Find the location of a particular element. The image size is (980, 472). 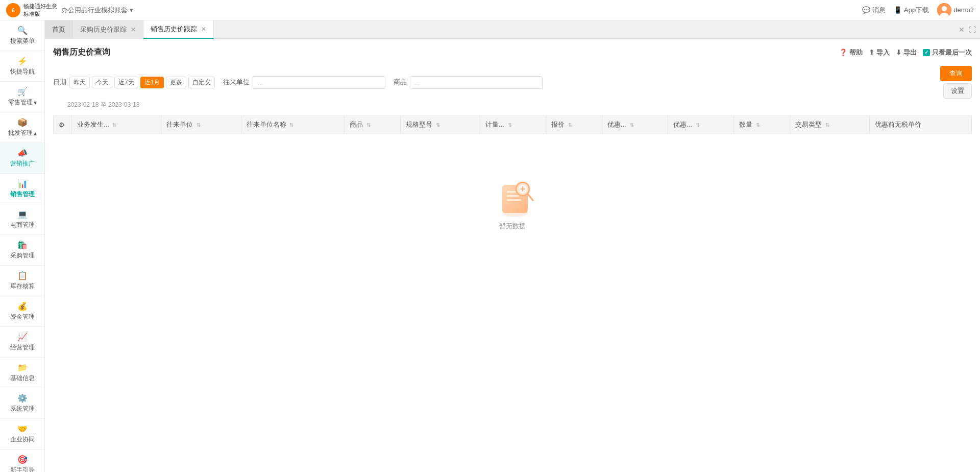

arrow-icon: ▴ is located at coordinates (35, 133).